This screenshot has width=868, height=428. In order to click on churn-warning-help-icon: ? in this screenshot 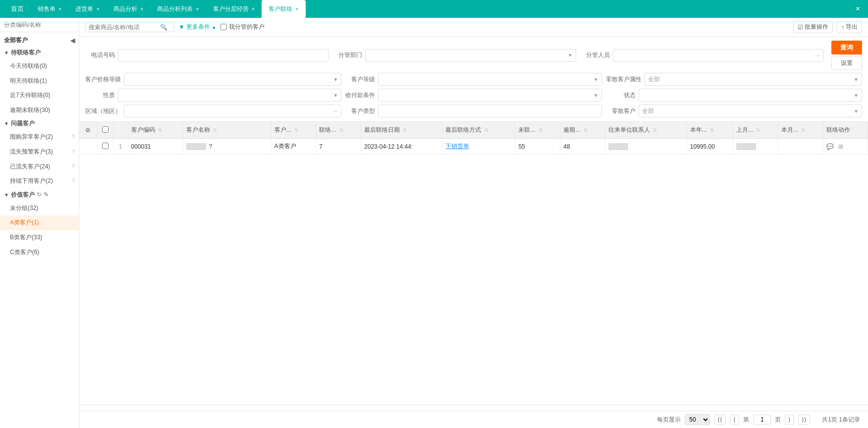, I will do `click(73, 152)`.